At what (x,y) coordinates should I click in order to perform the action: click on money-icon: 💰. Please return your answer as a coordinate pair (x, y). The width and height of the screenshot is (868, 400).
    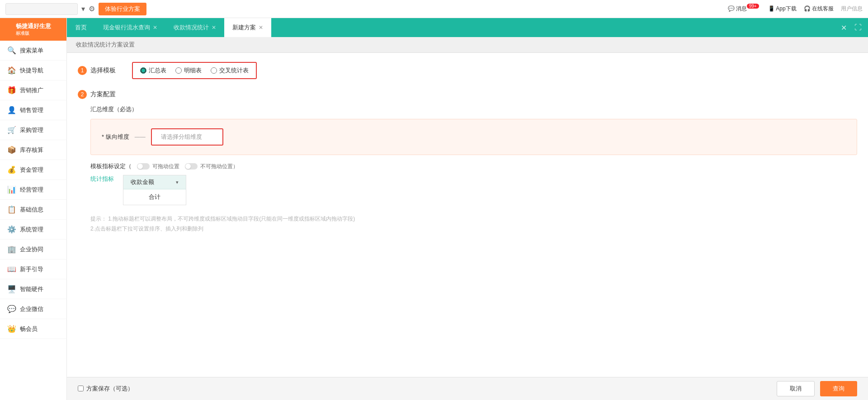
    Looking at the image, I should click on (12, 170).